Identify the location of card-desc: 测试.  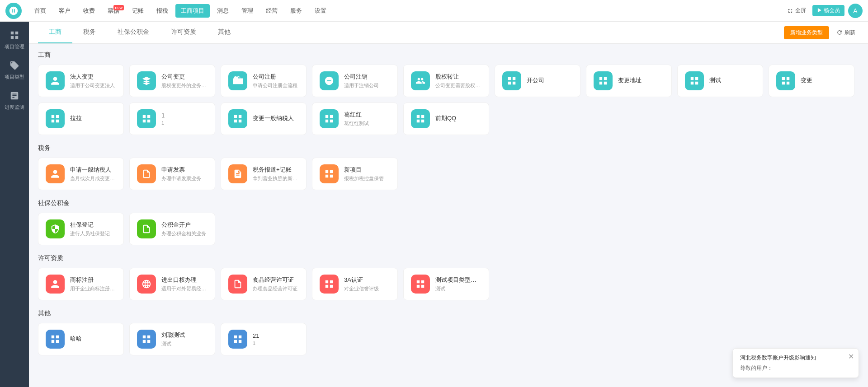
(458, 289).